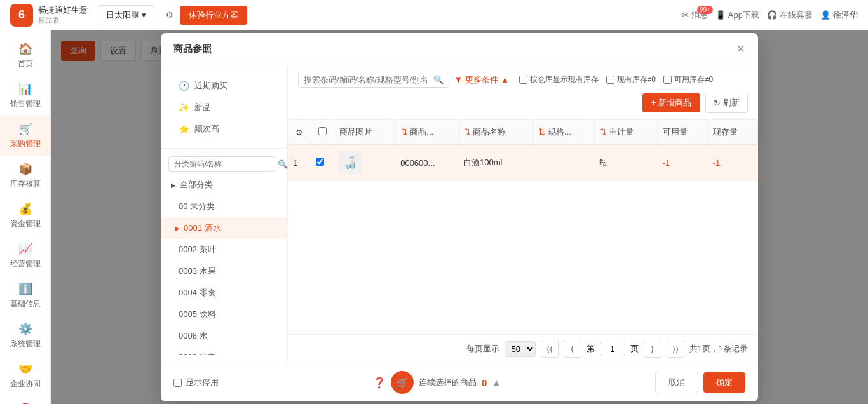  I want to click on cat-item-tea: 0002 茶叶, so click(224, 250).